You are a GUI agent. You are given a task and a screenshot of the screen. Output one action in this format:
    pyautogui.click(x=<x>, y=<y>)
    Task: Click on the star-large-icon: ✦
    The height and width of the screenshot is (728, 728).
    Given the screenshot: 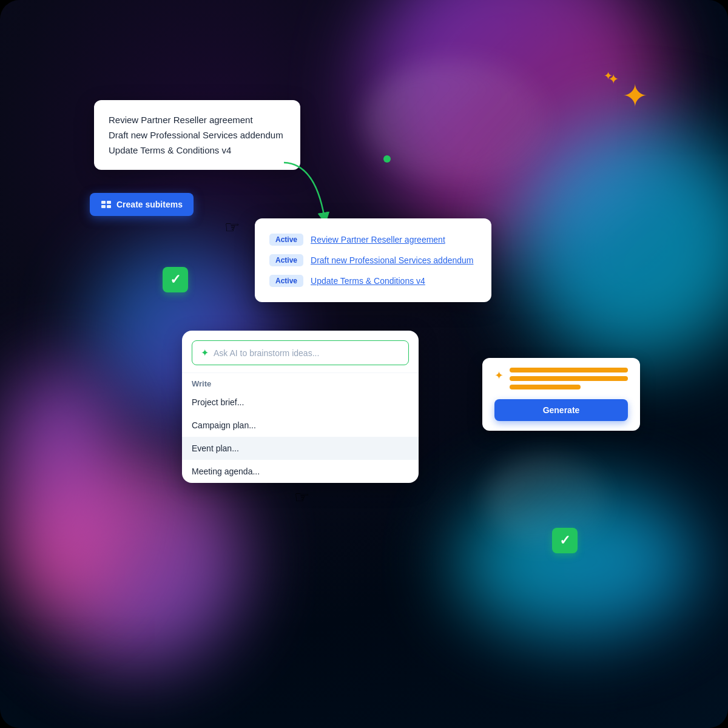 What is the action you would take?
    pyautogui.click(x=635, y=96)
    